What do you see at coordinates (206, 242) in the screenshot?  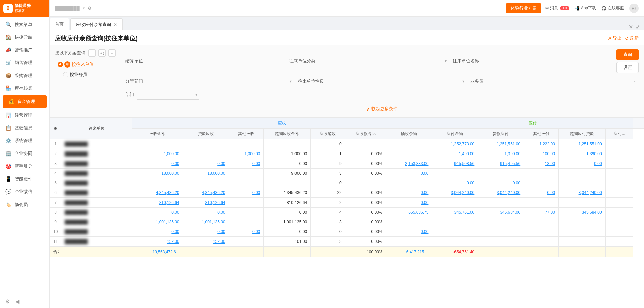 I see `row-ar-loan: 152.00` at bounding box center [206, 242].